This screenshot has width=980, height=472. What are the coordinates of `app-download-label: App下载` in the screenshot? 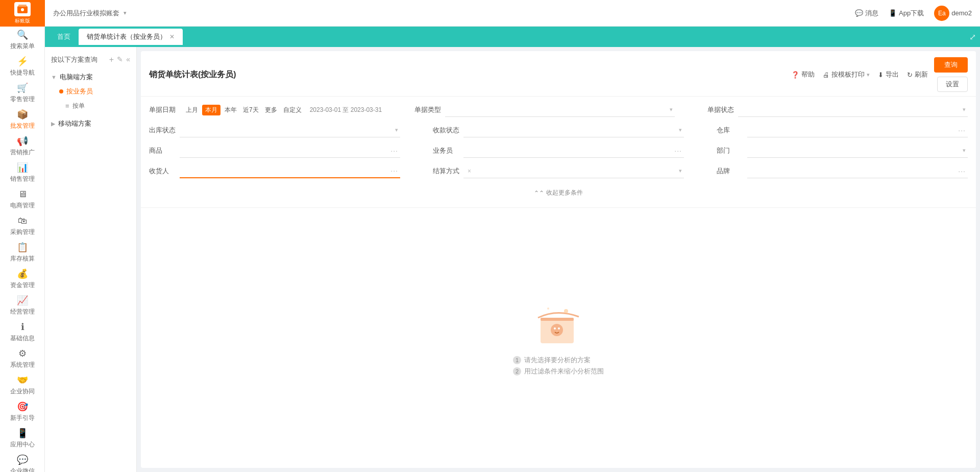 It's located at (912, 13).